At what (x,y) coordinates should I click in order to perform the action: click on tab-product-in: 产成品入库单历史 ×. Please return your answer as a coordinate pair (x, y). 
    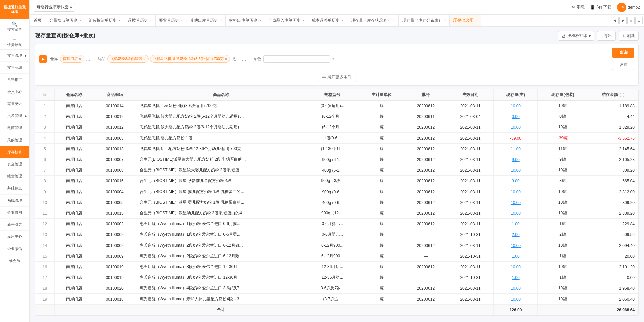
    Looking at the image, I should click on (286, 21).